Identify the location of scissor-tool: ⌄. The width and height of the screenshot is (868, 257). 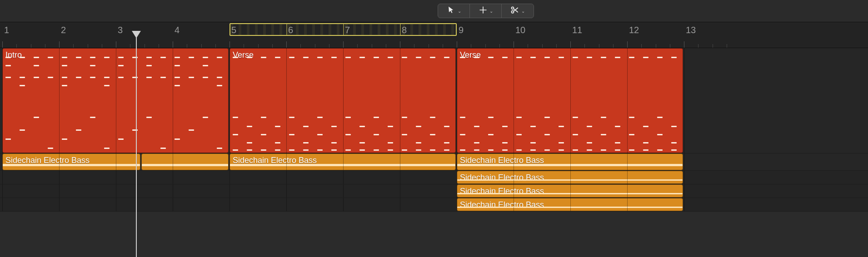
(518, 11).